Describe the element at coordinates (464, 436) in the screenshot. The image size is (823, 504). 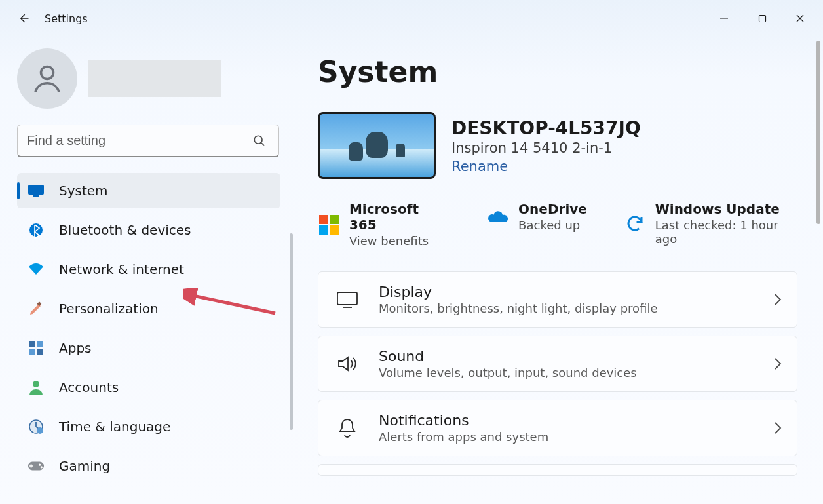
I see `card-subtitle: Alerts from apps and system` at that location.